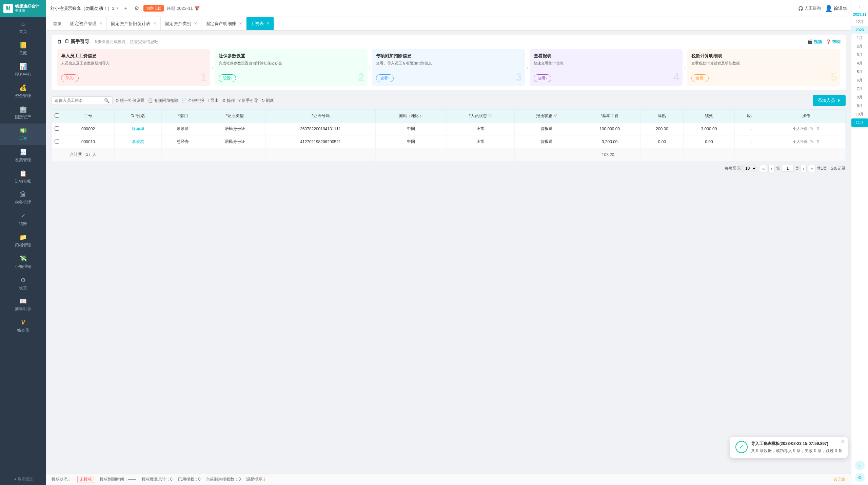  What do you see at coordinates (57, 128) in the screenshot?
I see `row1-checkbox` at bounding box center [57, 128].